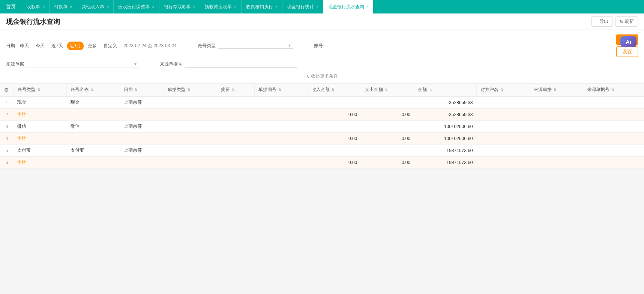  I want to click on date-btn-7days: 近7天, so click(57, 46).